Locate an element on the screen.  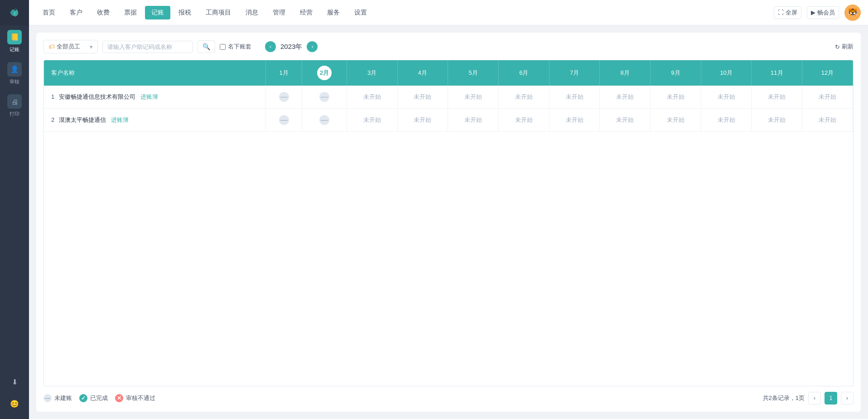
col-header-jul: 7月 is located at coordinates (574, 73).